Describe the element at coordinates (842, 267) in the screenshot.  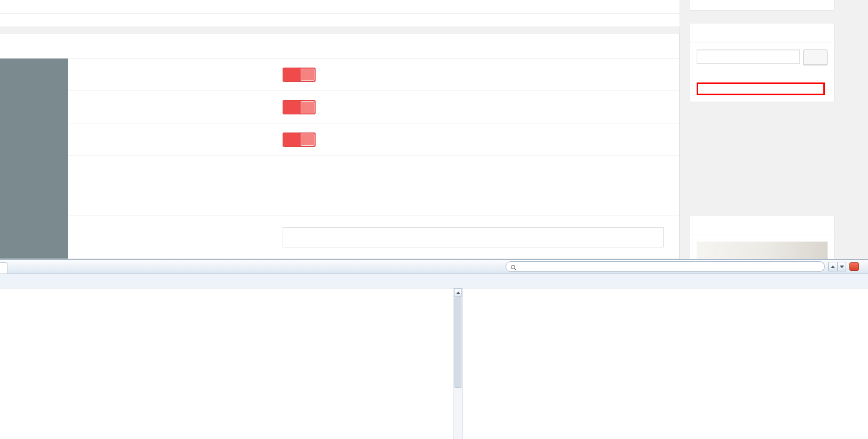
I see `chevron-down-icon` at that location.